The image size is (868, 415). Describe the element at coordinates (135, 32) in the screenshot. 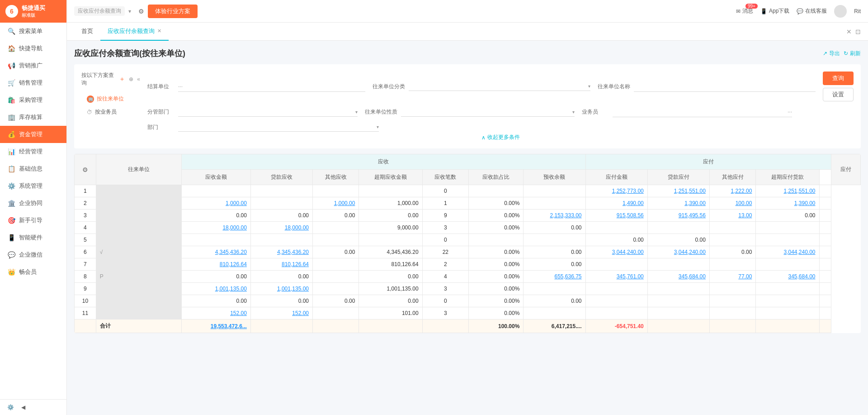

I see `tab-query: 应收应付余额查询 ✕` at that location.